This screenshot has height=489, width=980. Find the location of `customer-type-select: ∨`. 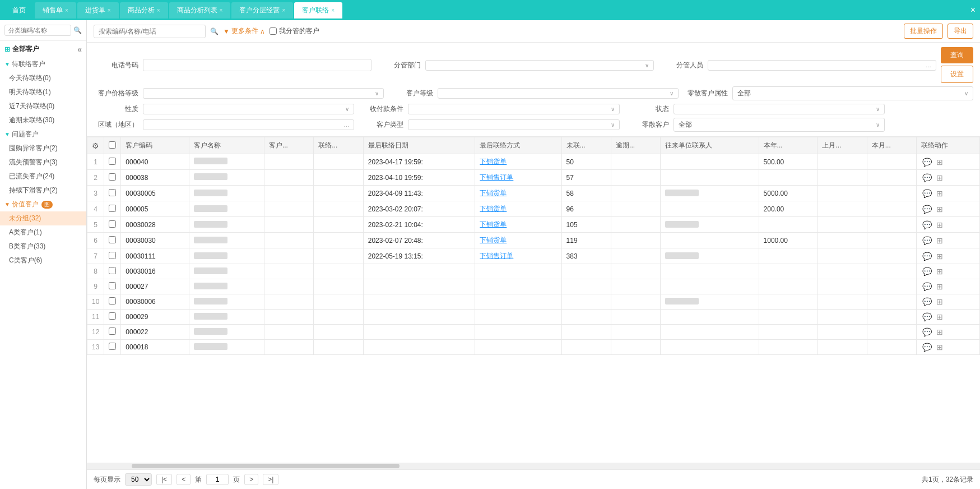

customer-type-select: ∨ is located at coordinates (513, 124).